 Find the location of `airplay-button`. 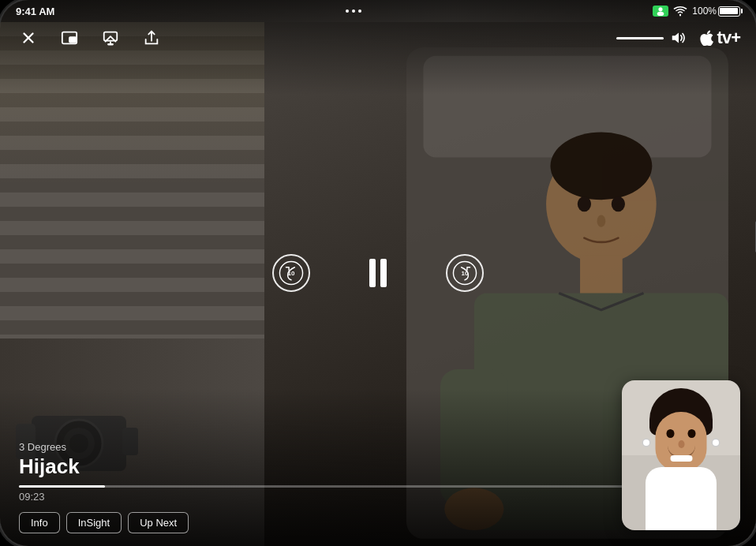

airplay-button is located at coordinates (110, 38).